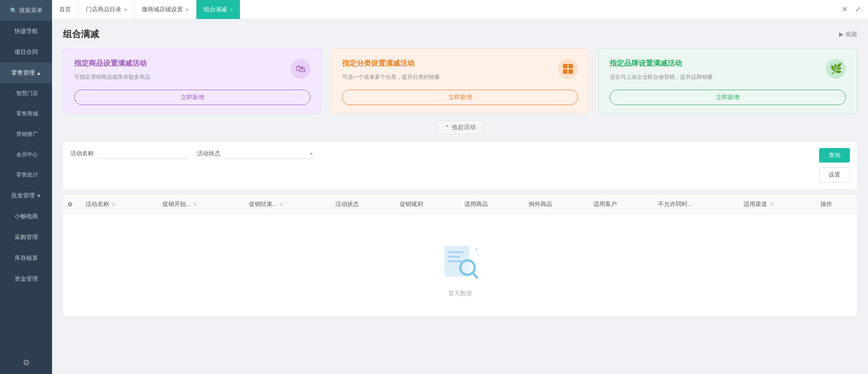  I want to click on collapse-icon: ⌃, so click(447, 128).